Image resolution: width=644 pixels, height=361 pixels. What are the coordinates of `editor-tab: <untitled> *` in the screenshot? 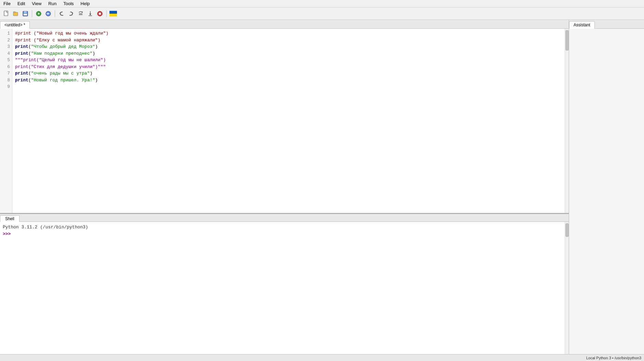 It's located at (15, 25).